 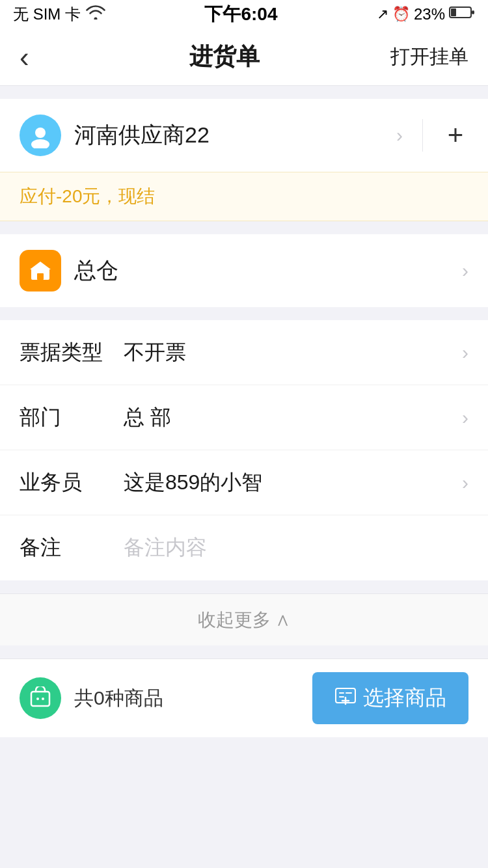 What do you see at coordinates (465, 271) in the screenshot?
I see `warehouse-chevron-icon: ›` at bounding box center [465, 271].